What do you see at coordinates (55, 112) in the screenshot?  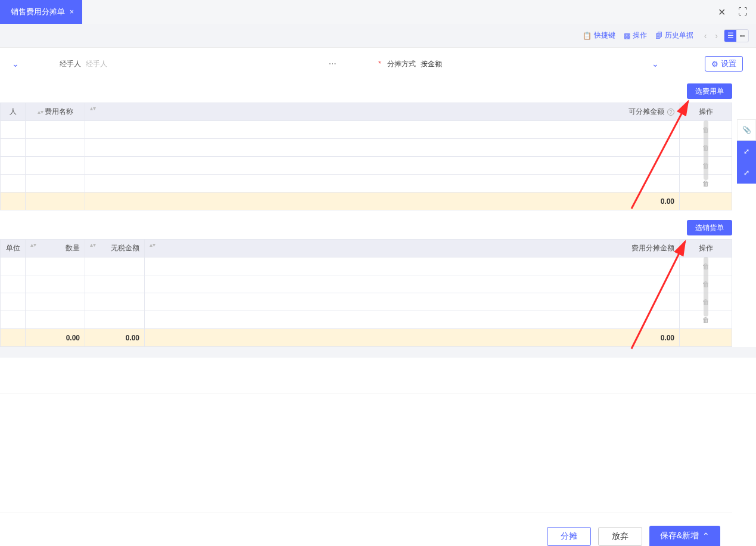 I see `col-expense-name: ▴▾费用名称` at bounding box center [55, 112].